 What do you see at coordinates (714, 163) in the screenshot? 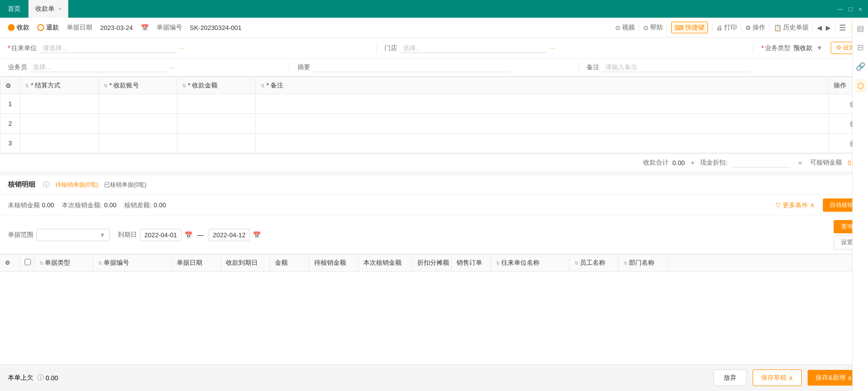
I see `discount-label: 现金折扣:` at bounding box center [714, 163].